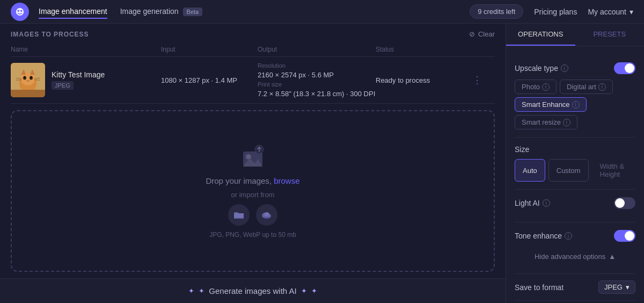 This screenshot has height=303, width=644. I want to click on credits-display: 9 credits left, so click(496, 12).